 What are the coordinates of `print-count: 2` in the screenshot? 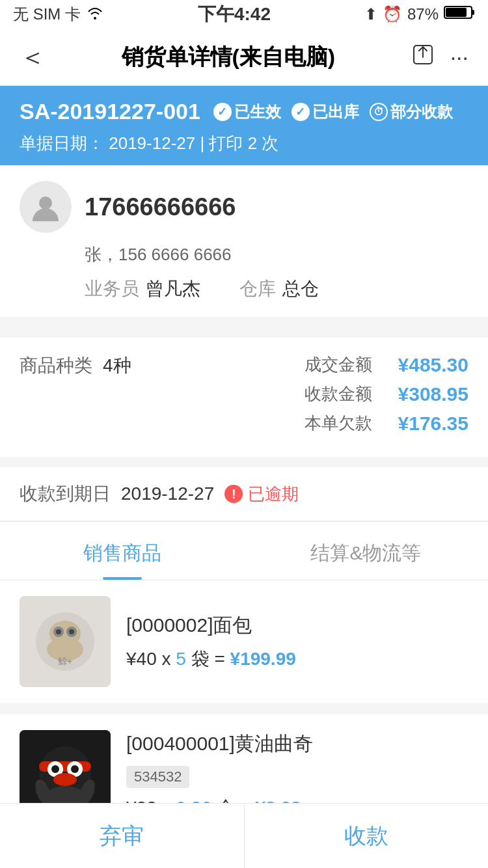 It's located at (252, 143).